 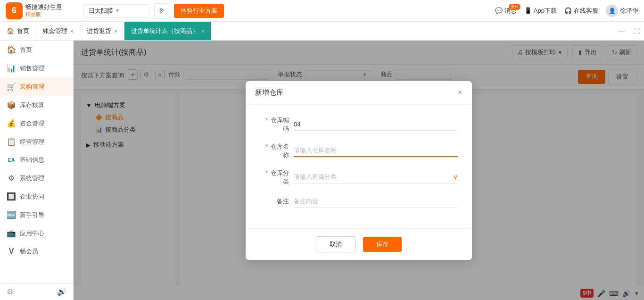 What do you see at coordinates (162, 11) in the screenshot?
I see `settings-button: ⚙` at bounding box center [162, 11].